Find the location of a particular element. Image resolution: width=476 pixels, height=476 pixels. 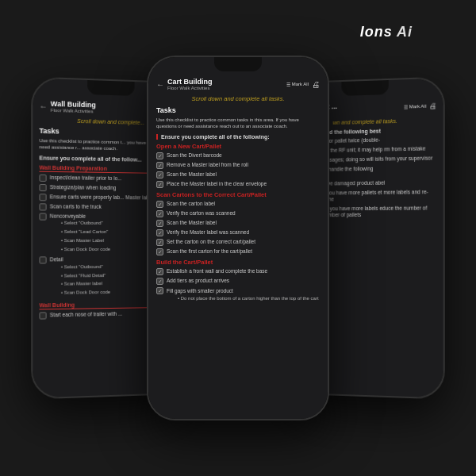

left-sub-3: Scan Master Label is located at coordinates (83, 240).